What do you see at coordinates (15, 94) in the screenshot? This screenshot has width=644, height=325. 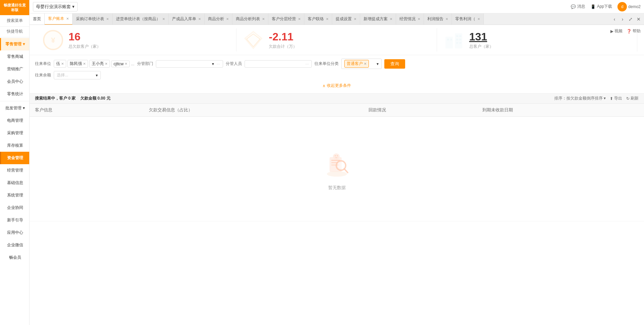 I see `sidebar-item-retail-stats: 零售统计` at bounding box center [15, 94].